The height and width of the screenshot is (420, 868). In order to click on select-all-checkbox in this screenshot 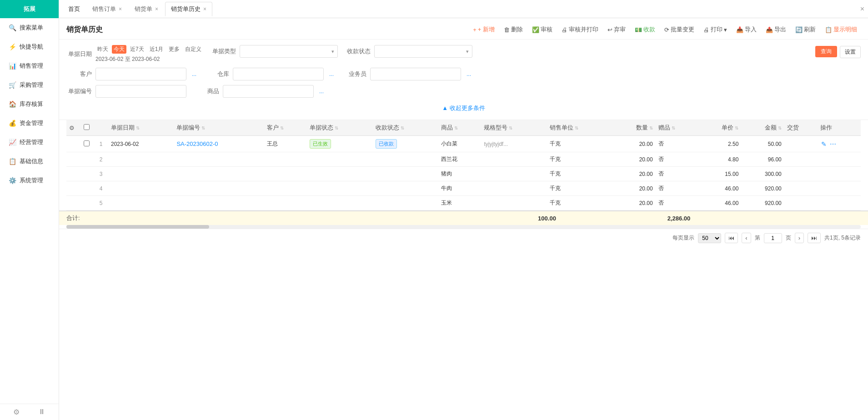, I will do `click(86, 127)`.